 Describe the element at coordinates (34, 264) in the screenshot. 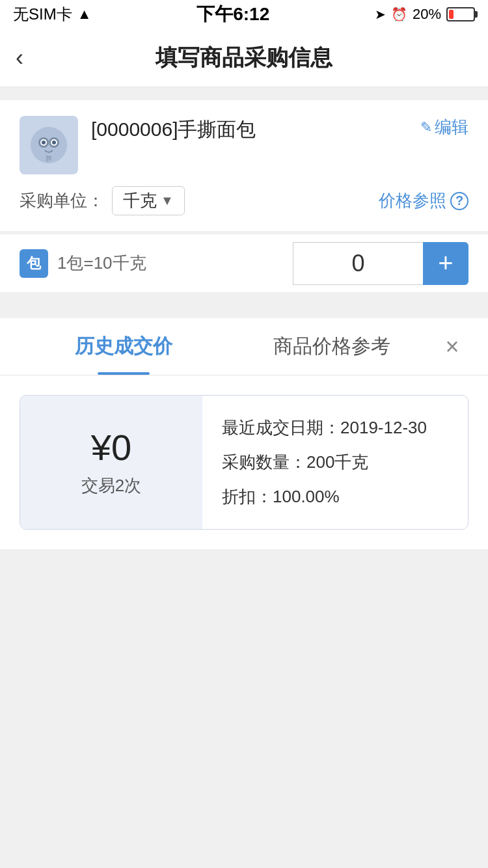

I see `package-label: 包` at that location.